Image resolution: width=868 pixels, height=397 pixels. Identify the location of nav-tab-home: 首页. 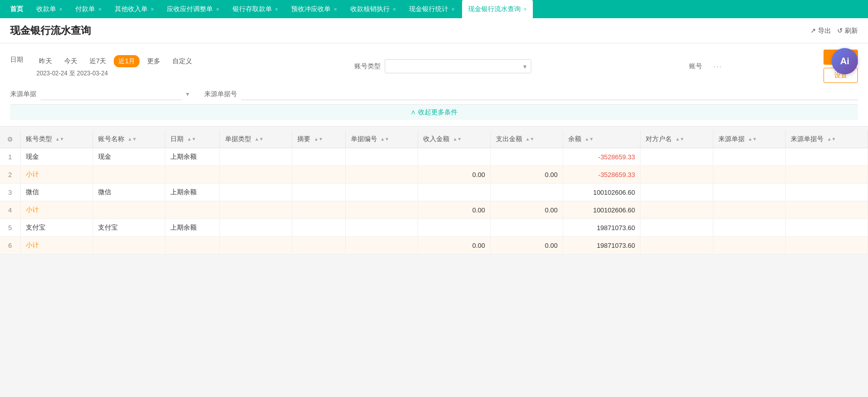
(17, 9).